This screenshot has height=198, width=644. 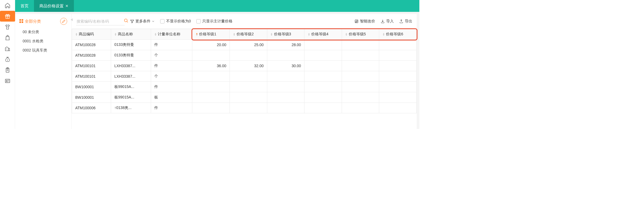 I want to click on table-cell: 板, so click(x=172, y=98).